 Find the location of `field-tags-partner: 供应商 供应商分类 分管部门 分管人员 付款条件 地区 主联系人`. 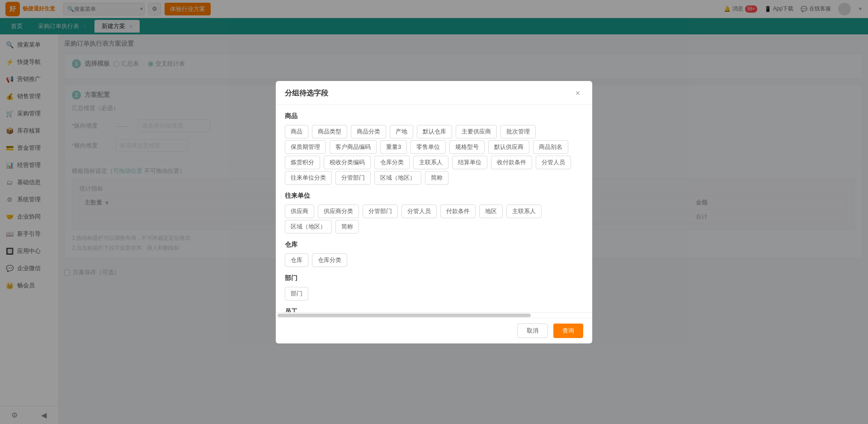

field-tags-partner: 供应商 供应商分类 分管部门 分管人员 付款条件 地区 主联系人 is located at coordinates (434, 211).